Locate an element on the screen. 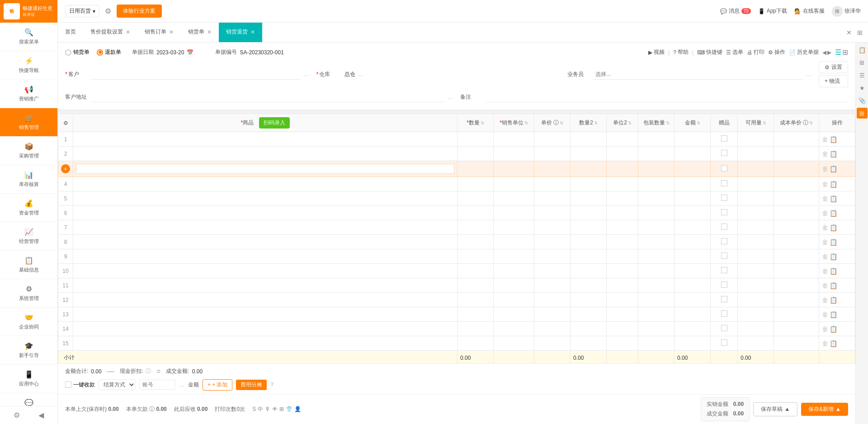 This screenshot has height=424, width=868. logistics-btn: + 物流 is located at coordinates (834, 81).